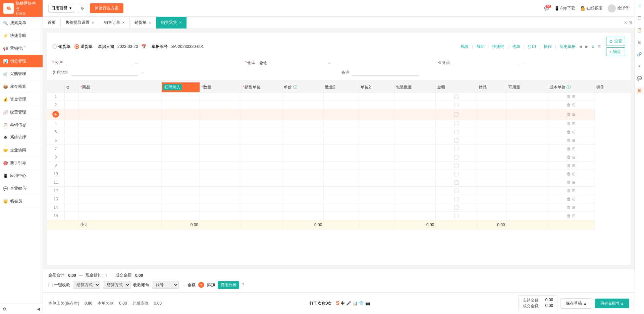 The width and height of the screenshot is (644, 314). Describe the element at coordinates (243, 285) in the screenshot. I see `fee-info-icon: ?` at that location.